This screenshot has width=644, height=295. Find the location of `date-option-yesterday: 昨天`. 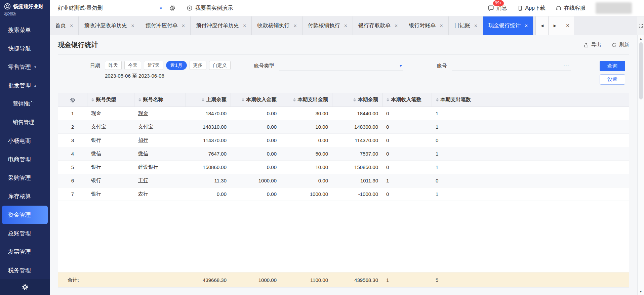

date-option-yesterday: 昨天 is located at coordinates (113, 65).